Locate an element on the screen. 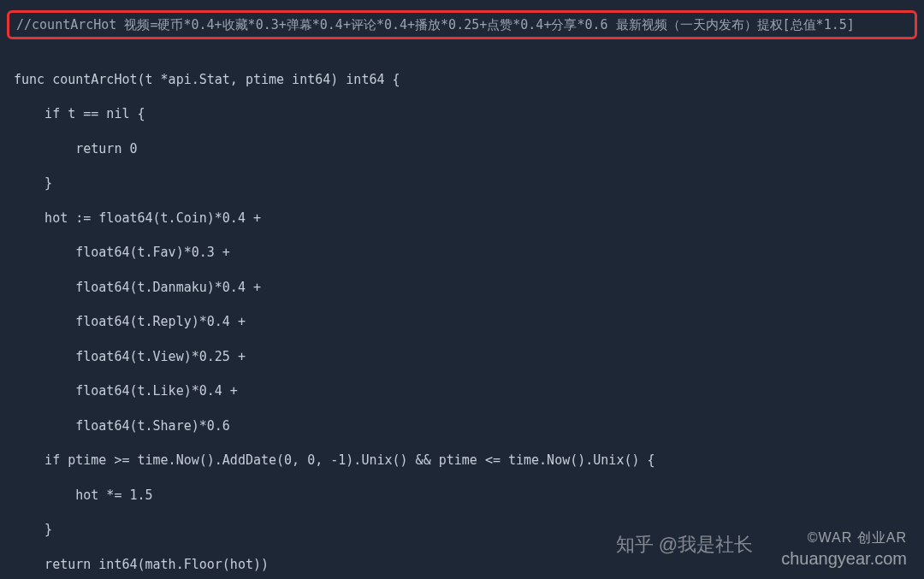 This screenshot has width=924, height=579. highlighted-comment-box: //countArcHot 视频=硬币*0.4+收藏*0.3+弹幕*0.4+评论… is located at coordinates (462, 25).